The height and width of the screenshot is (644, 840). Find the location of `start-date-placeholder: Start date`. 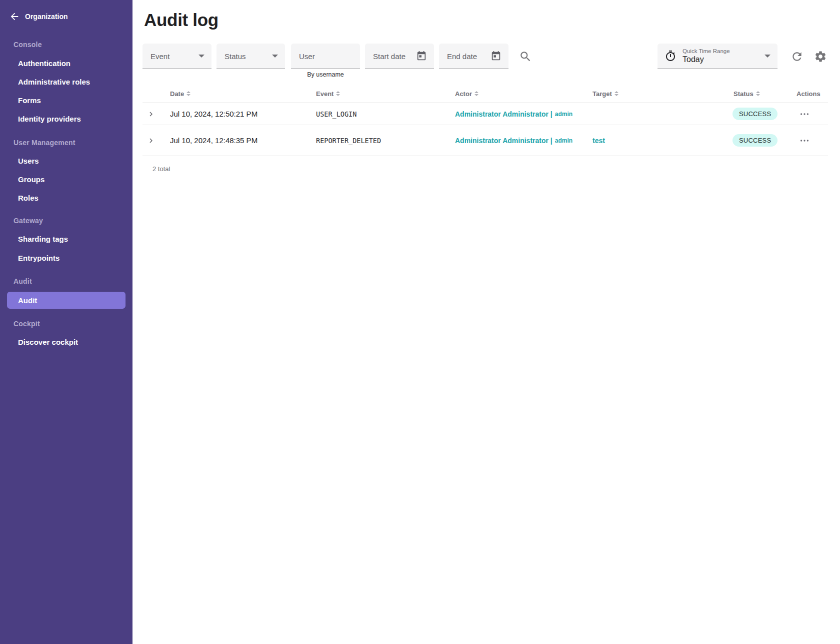

start-date-placeholder: Start date is located at coordinates (394, 56).